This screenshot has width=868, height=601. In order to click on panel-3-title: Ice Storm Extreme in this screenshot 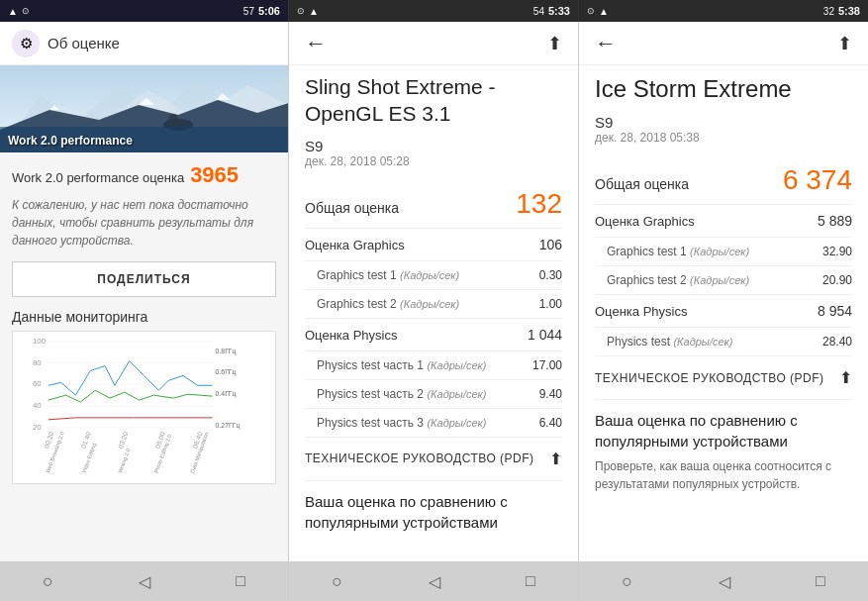, I will do `click(723, 89)`.